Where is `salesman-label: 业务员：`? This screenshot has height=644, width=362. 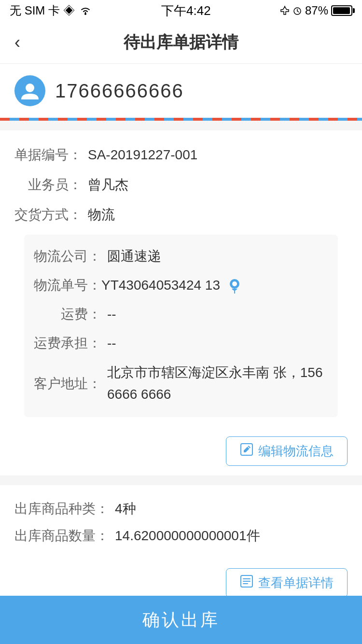
salesman-label: 业务员： is located at coordinates (48, 185).